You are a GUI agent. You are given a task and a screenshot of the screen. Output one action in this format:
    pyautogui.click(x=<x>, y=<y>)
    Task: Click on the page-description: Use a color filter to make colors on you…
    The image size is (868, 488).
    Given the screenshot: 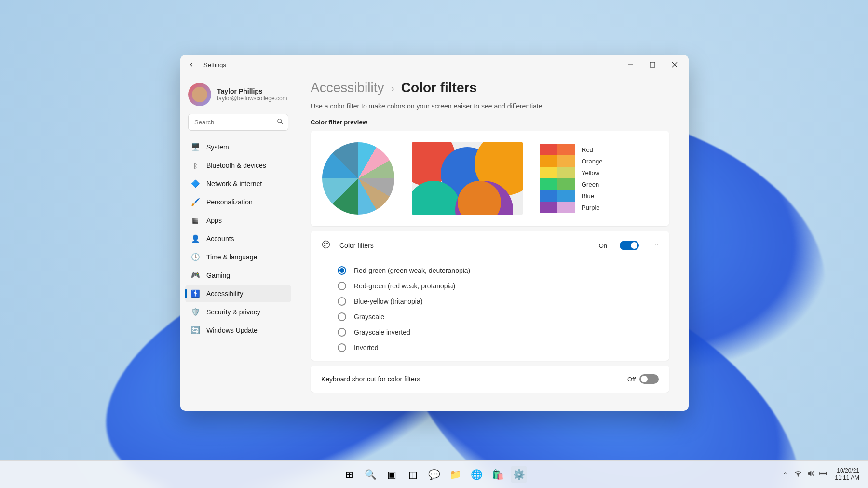 What is the action you would take?
    pyautogui.click(x=490, y=106)
    